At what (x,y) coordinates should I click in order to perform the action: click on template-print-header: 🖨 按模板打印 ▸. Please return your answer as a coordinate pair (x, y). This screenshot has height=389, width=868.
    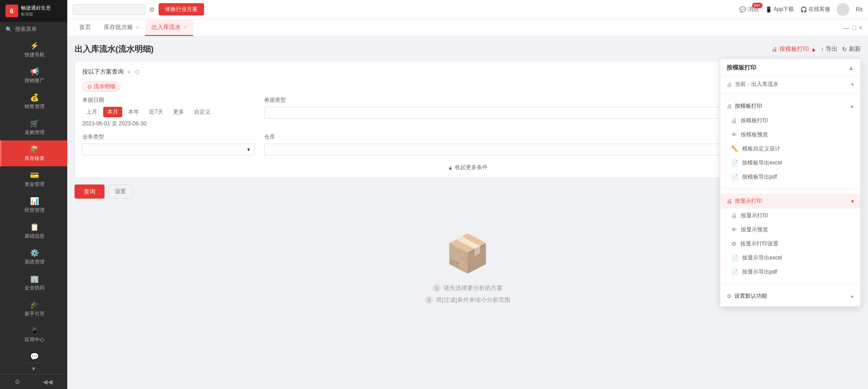
    Looking at the image, I should click on (790, 106).